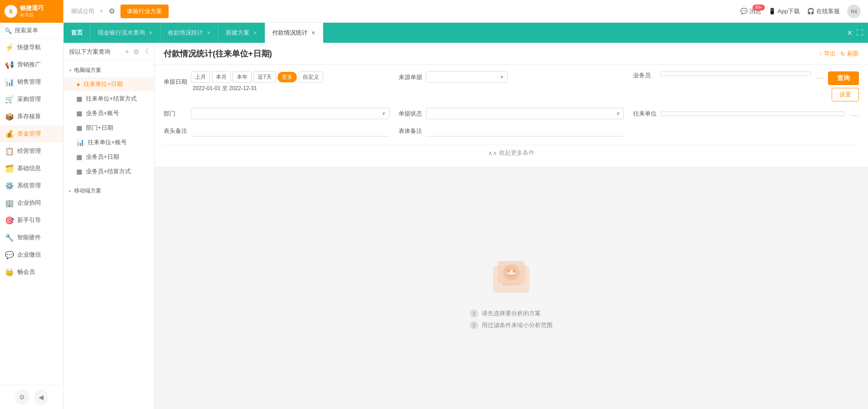 This screenshot has height=409, width=868. I want to click on scheme-item-staff-date: ▦业务员+日期, so click(109, 157).